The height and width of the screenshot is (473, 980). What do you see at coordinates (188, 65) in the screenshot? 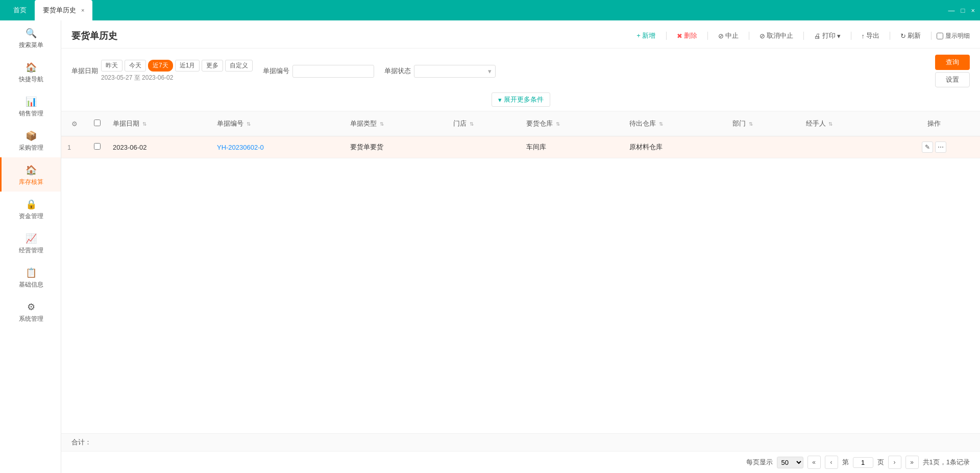
I see `date-btn-1month: 近1月` at bounding box center [188, 65].